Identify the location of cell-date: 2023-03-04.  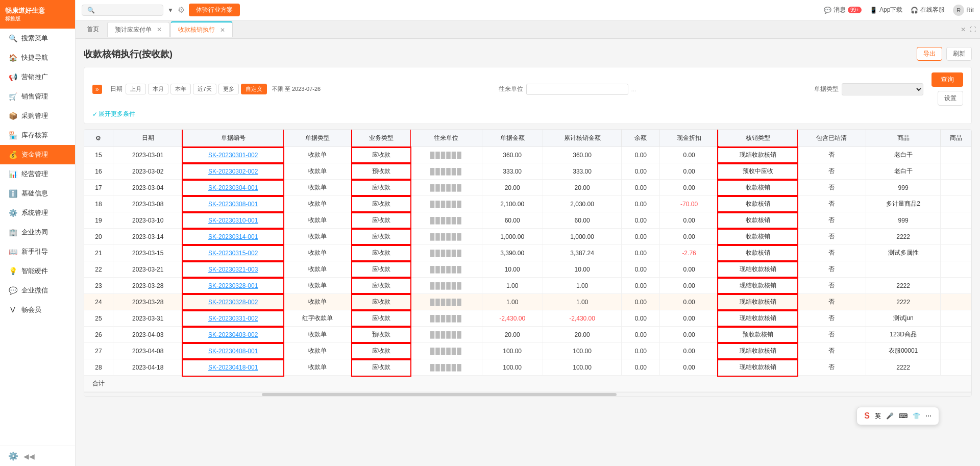
(148, 188).